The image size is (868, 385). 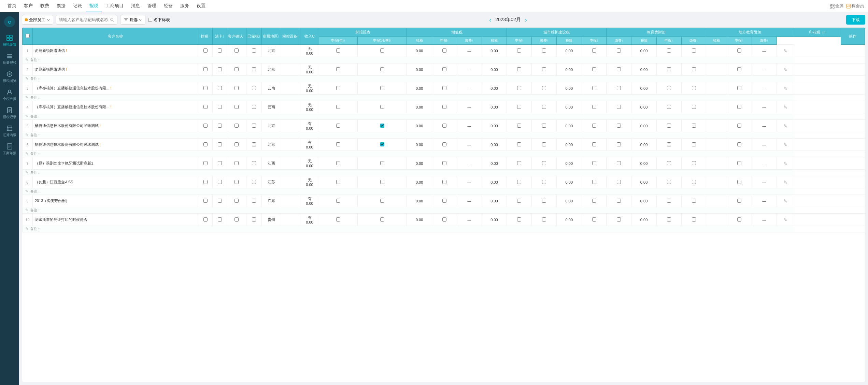 What do you see at coordinates (444, 107) in the screenshot?
I see `zz-sb-cell` at bounding box center [444, 107].